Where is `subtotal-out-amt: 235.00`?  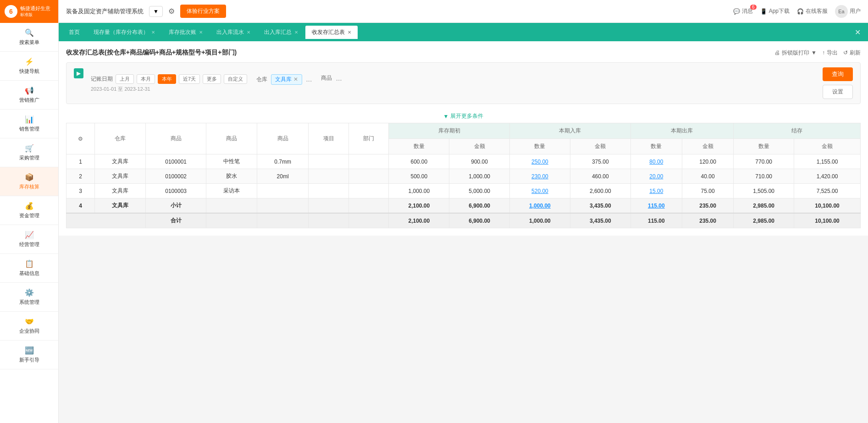 subtotal-out-amt: 235.00 is located at coordinates (708, 206).